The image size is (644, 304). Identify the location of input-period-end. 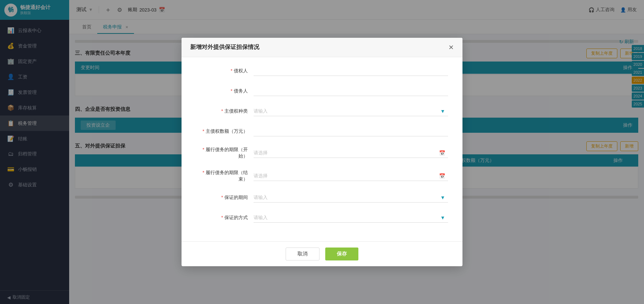
(351, 176).